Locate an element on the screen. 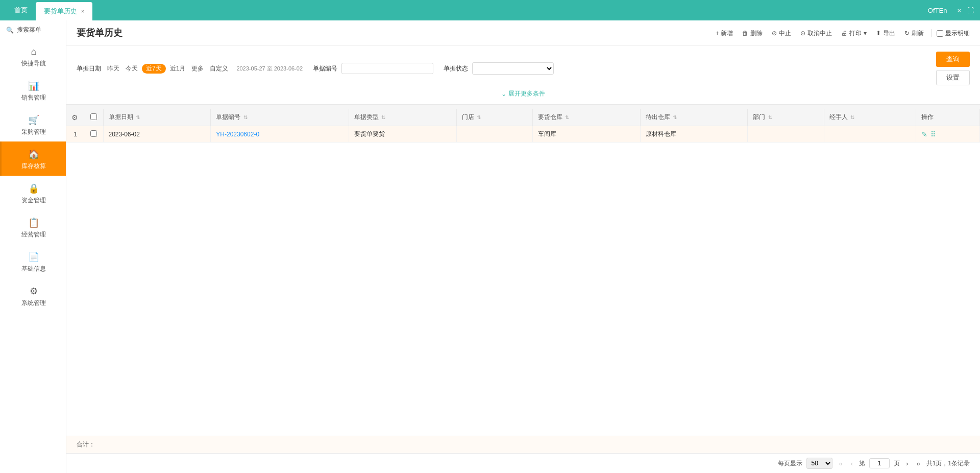 The height and width of the screenshot is (473, 980). query-button: 查询 is located at coordinates (953, 59).